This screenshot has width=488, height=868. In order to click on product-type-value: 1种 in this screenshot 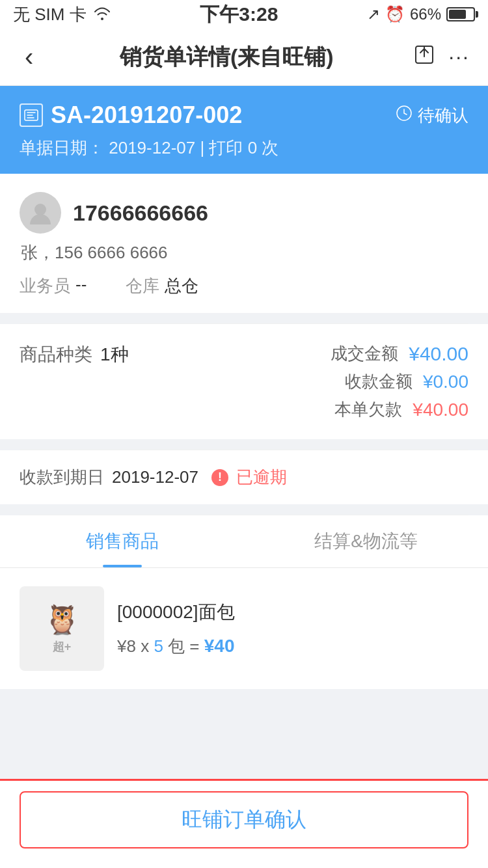, I will do `click(115, 355)`.